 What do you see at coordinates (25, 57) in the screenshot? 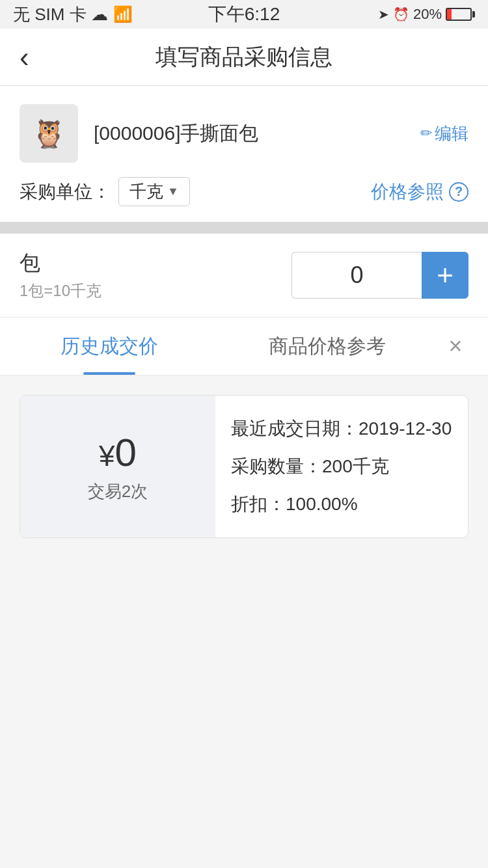
I see `back-icon: ‹` at bounding box center [25, 57].